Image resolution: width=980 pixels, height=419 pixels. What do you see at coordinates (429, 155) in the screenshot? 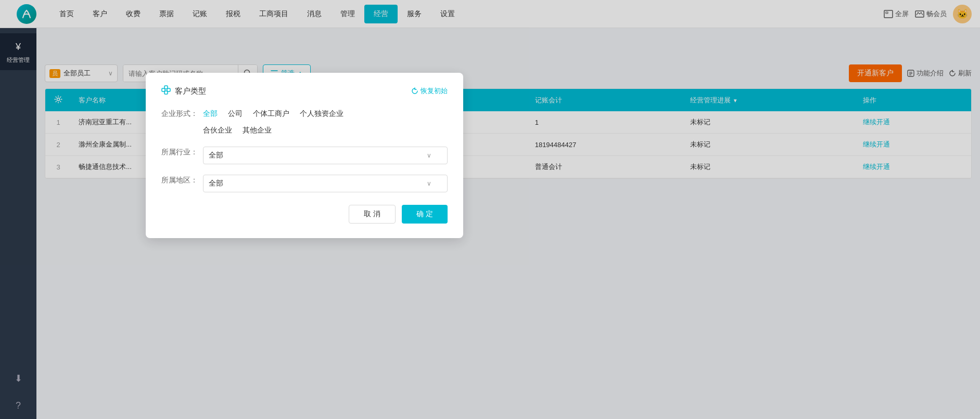
I see `industry-dropdown-arrow: ∨` at bounding box center [429, 155].